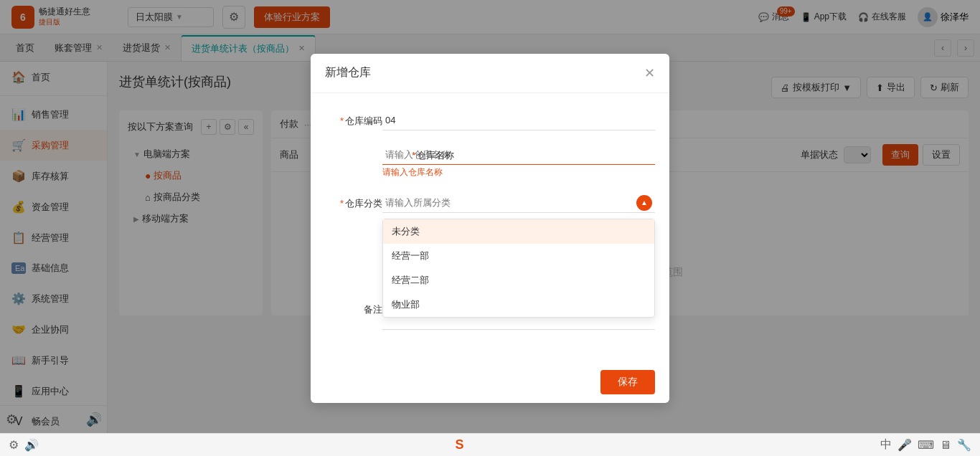  What do you see at coordinates (519, 162) in the screenshot?
I see `warehouse-name-row: 仓库名称 请输入仓库名称` at bounding box center [519, 162].